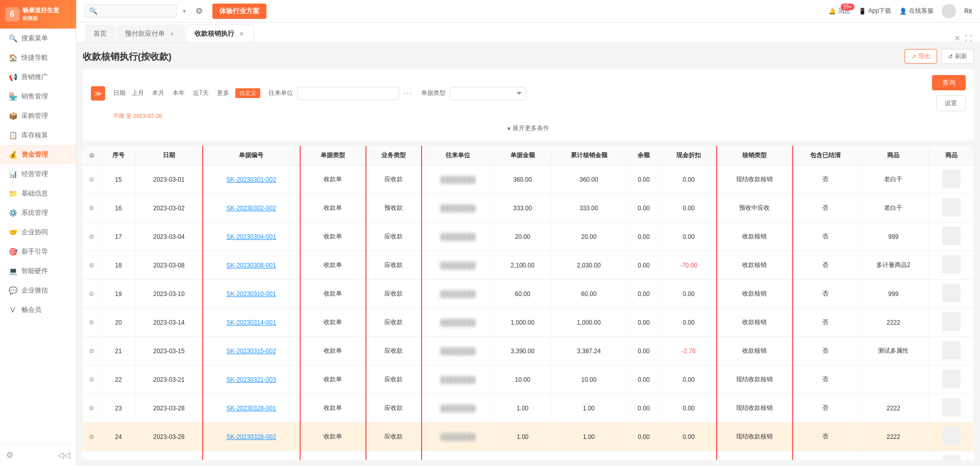  I want to click on sidebar-item-inventory: 📋 库存核算, so click(38, 135).